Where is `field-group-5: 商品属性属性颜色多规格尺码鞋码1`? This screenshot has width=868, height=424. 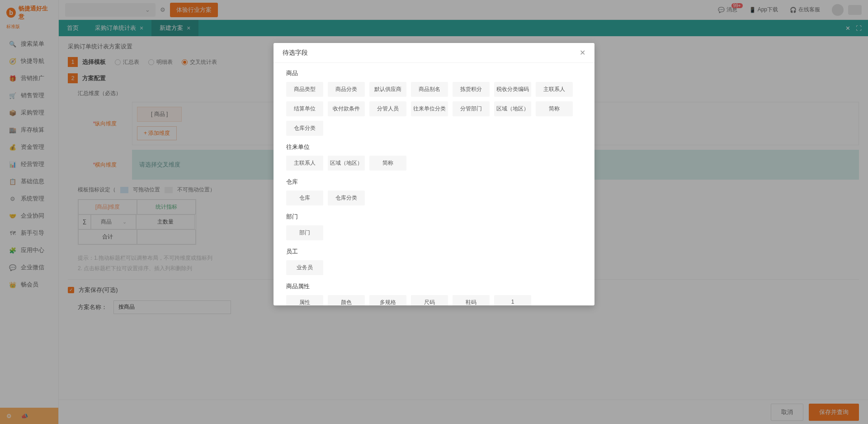 field-group-5: 商品属性属性颜色多规格尺码鞋码1 is located at coordinates (434, 294).